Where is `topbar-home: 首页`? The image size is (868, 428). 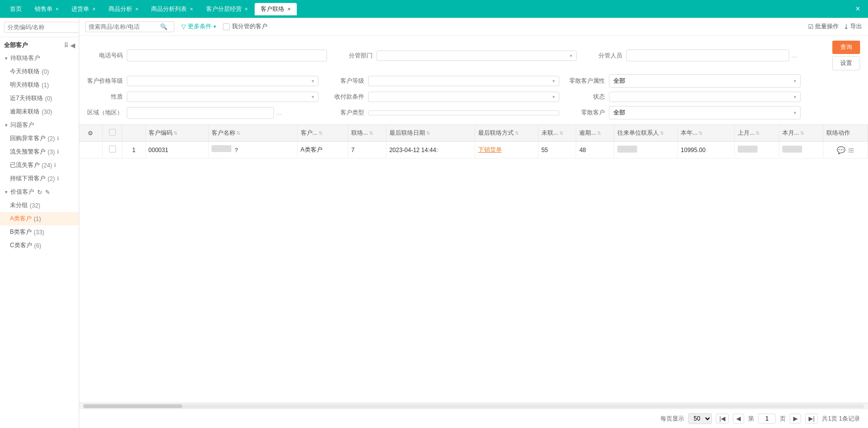
topbar-home: 首页 is located at coordinates (16, 9).